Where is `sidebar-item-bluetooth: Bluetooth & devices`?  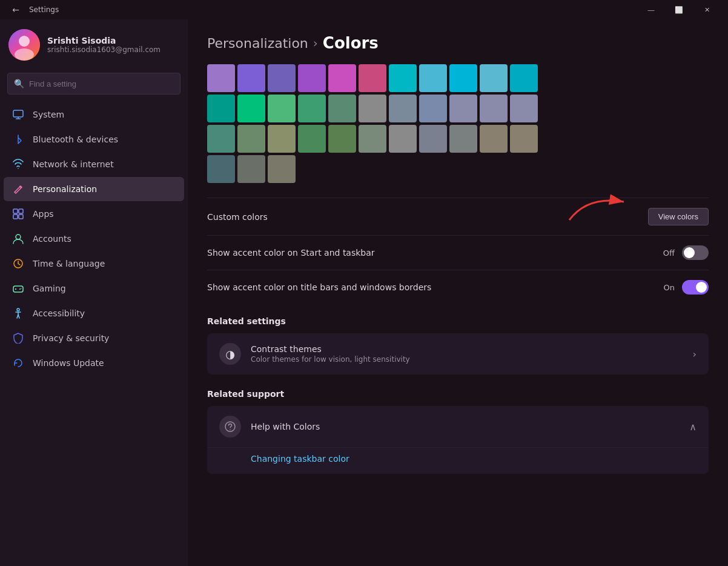 sidebar-item-bluetooth: Bluetooth & devices is located at coordinates (94, 139).